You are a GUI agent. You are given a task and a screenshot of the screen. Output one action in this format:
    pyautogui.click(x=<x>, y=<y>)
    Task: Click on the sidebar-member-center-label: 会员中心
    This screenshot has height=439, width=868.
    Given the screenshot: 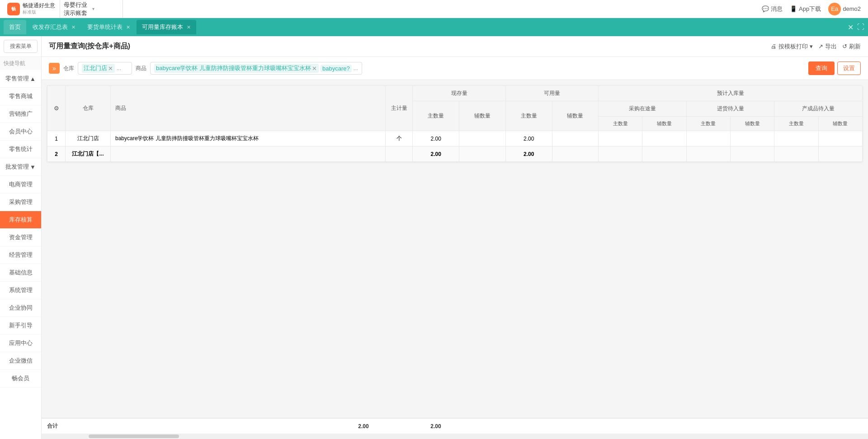 What is the action you would take?
    pyautogui.click(x=21, y=132)
    